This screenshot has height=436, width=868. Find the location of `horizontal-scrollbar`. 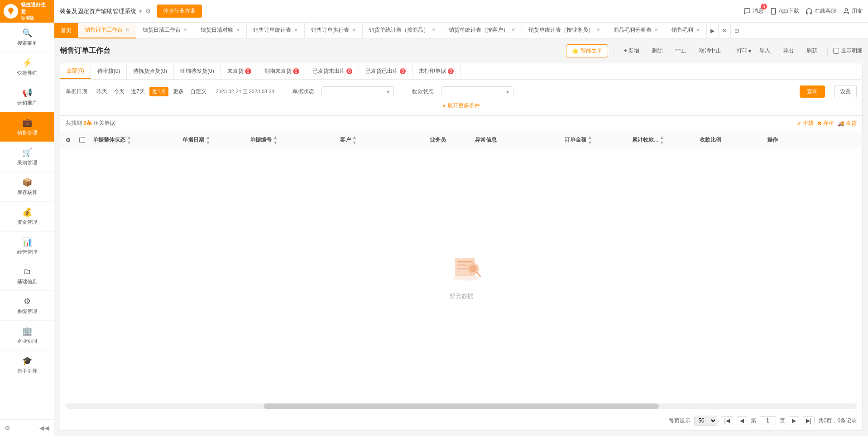

horizontal-scrollbar is located at coordinates (461, 406).